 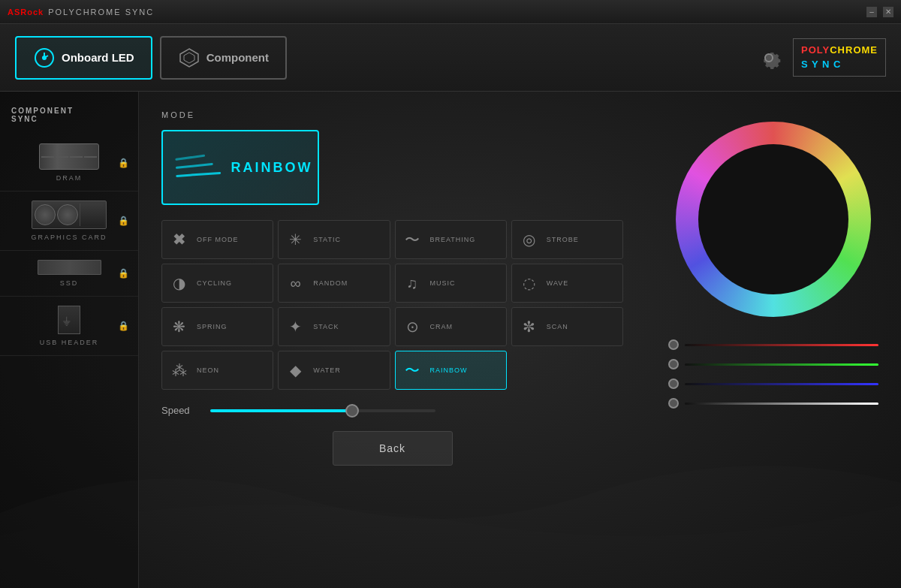 What do you see at coordinates (568, 327) in the screenshot?
I see `mode-scan: ✼ SCAN` at bounding box center [568, 327].